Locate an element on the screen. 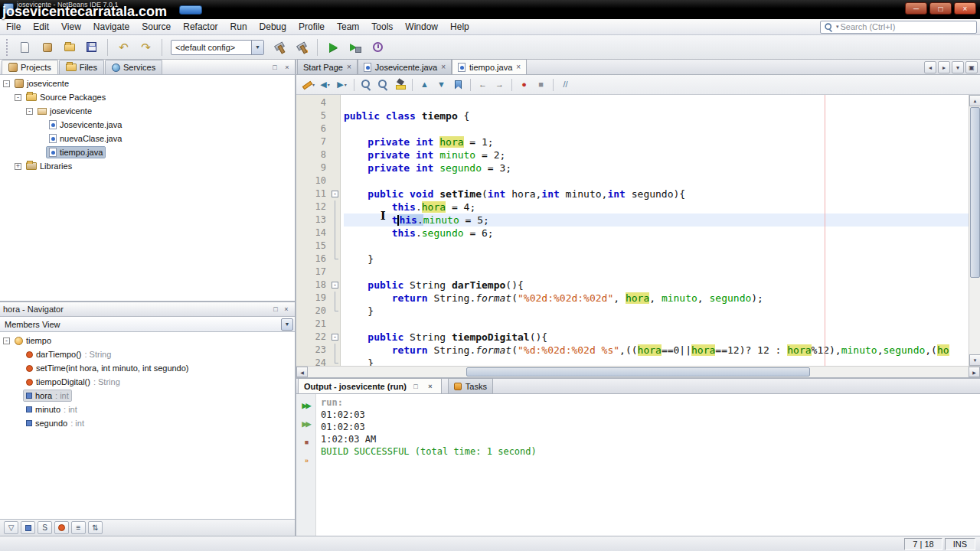 This screenshot has height=551, width=980. tab-projects: Projects is located at coordinates (30, 67).